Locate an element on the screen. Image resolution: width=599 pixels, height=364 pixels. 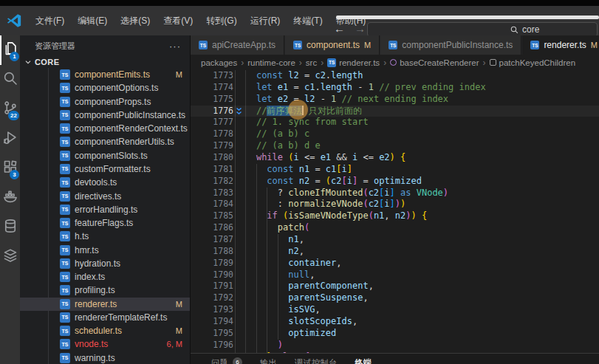
code-line-1783: 1783 ? cloneIfMounted(c2[i] as VNode) is located at coordinates (394, 193).